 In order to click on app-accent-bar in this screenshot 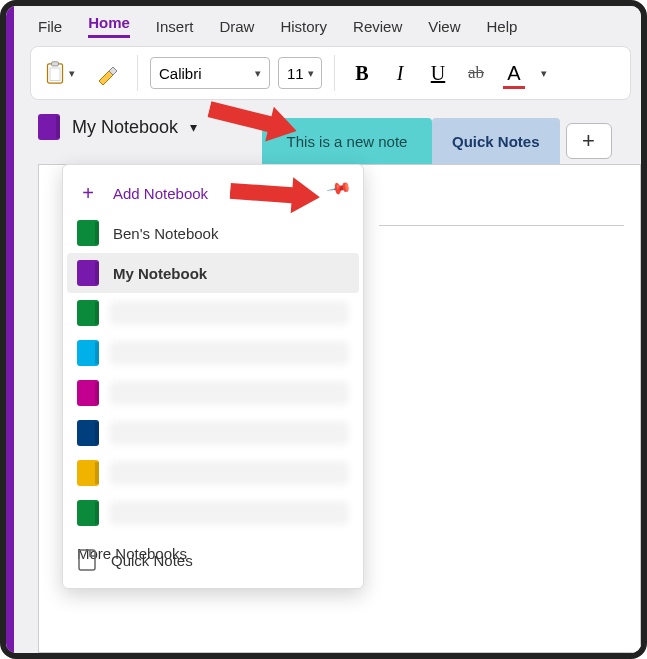, I will do `click(10, 330)`.